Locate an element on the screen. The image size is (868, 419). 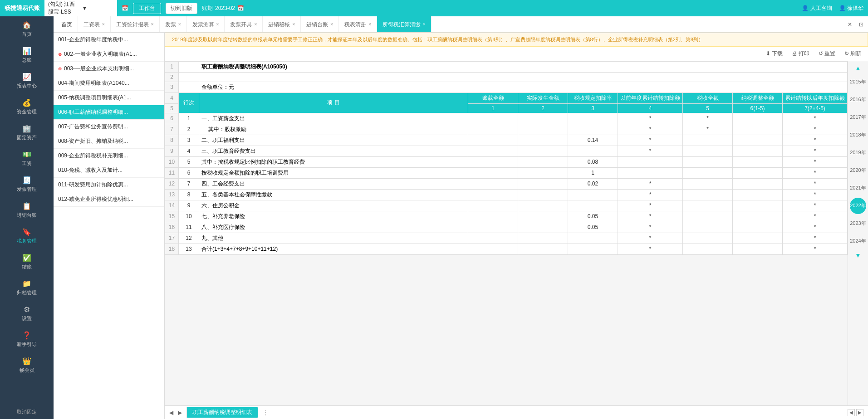
sidebar-item-settings: ⚙ 设置 is located at coordinates (27, 314).